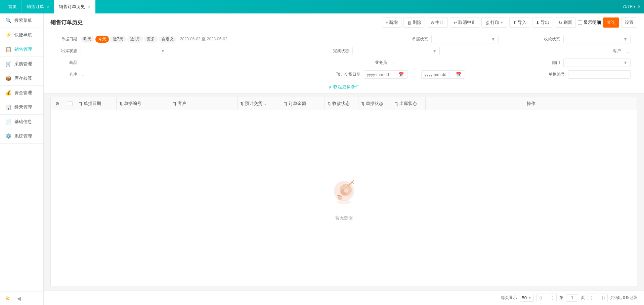  Describe the element at coordinates (599, 75) in the screenshot. I see `order-num-input` at that location.